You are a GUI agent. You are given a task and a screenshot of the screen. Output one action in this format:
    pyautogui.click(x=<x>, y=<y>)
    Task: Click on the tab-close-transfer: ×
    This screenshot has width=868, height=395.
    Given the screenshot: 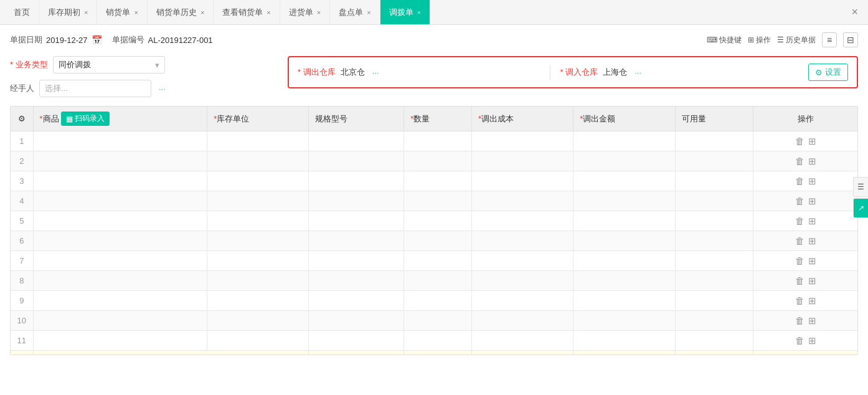 What is the action you would take?
    pyautogui.click(x=419, y=12)
    